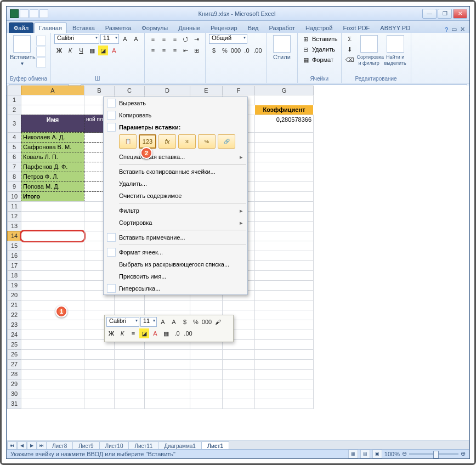 Image resolution: width=476 pixels, height=465 pixels. I want to click on paste-button: Вставить ▾, so click(22, 50).